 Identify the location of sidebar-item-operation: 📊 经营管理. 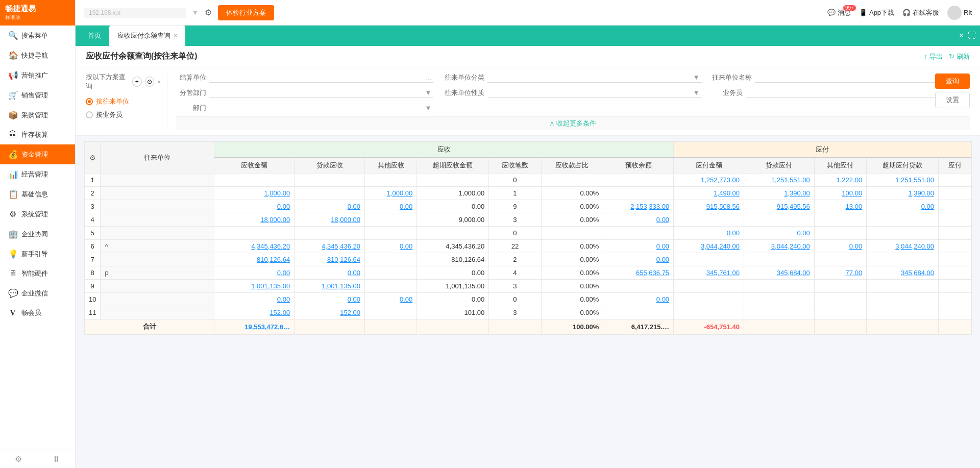
(38, 175).